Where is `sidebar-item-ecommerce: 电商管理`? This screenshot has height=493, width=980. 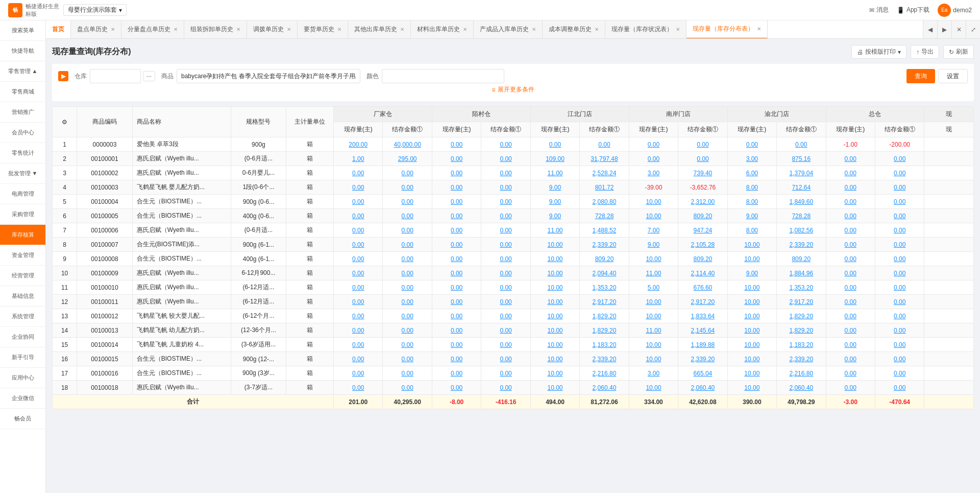
sidebar-item-ecommerce: 电商管理 is located at coordinates (22, 194).